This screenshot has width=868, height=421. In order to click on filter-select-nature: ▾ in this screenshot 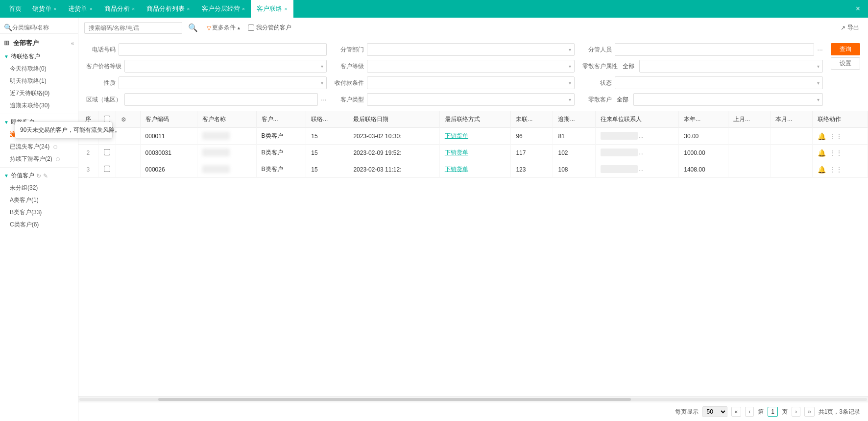, I will do `click(222, 83)`.